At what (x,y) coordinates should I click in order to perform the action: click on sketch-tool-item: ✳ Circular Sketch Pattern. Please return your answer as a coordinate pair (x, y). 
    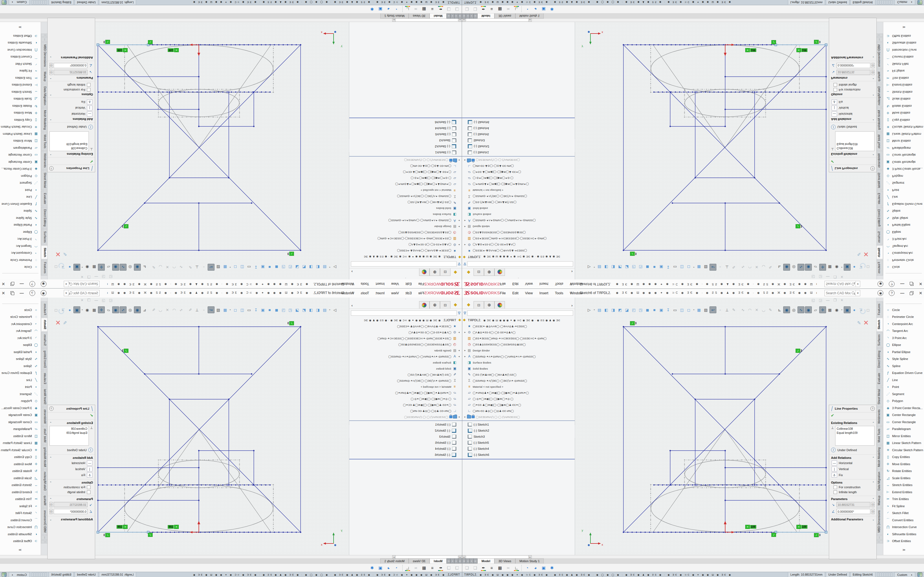
    Looking at the image, I should click on (903, 127).